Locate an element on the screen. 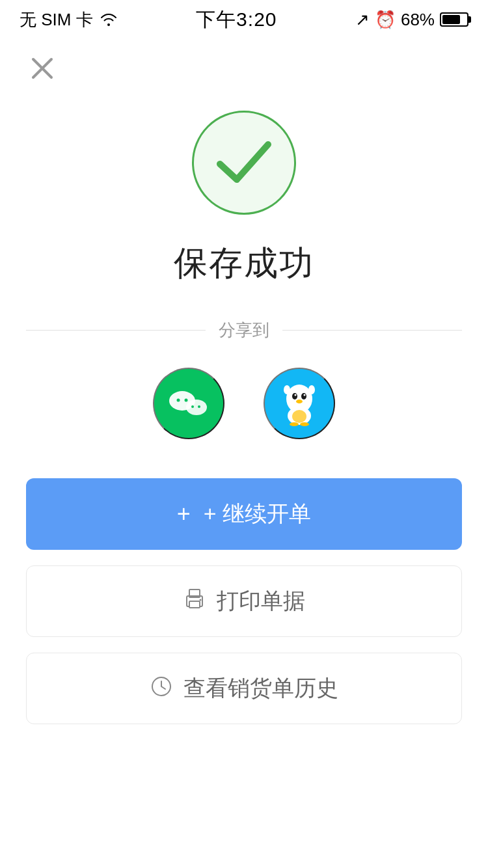 Image resolution: width=488 pixels, height=868 pixels. battery-percent: 68% is located at coordinates (418, 20).